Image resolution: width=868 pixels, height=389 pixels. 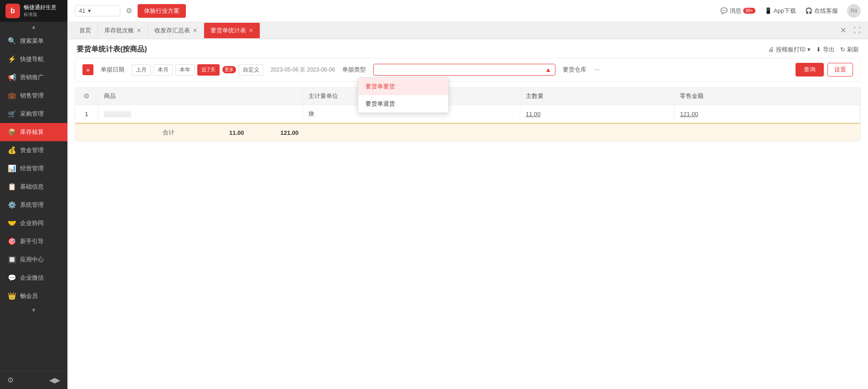 I want to click on sidebar-item-label: 基础信息, so click(x=32, y=187).